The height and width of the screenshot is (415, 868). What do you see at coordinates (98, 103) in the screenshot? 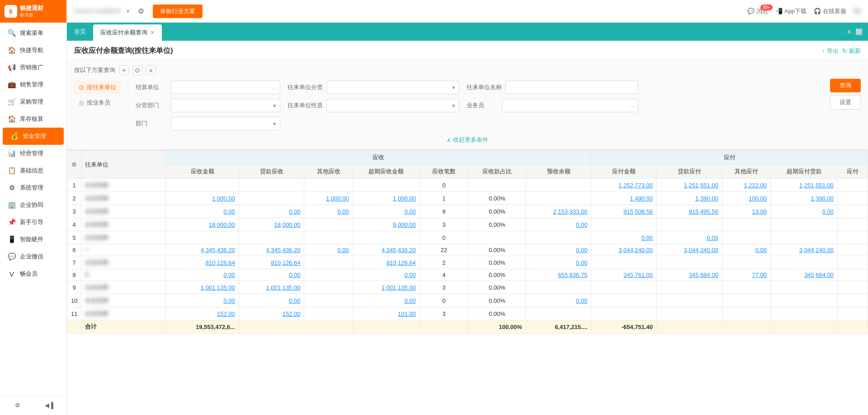
I see `view-by-salesman: ◎ 按业务员` at bounding box center [98, 103].